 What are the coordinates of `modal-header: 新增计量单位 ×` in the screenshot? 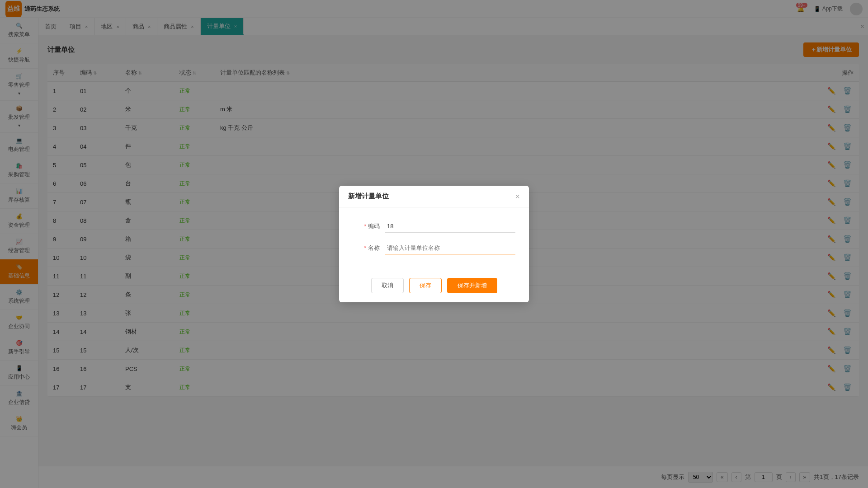 It's located at (434, 197).